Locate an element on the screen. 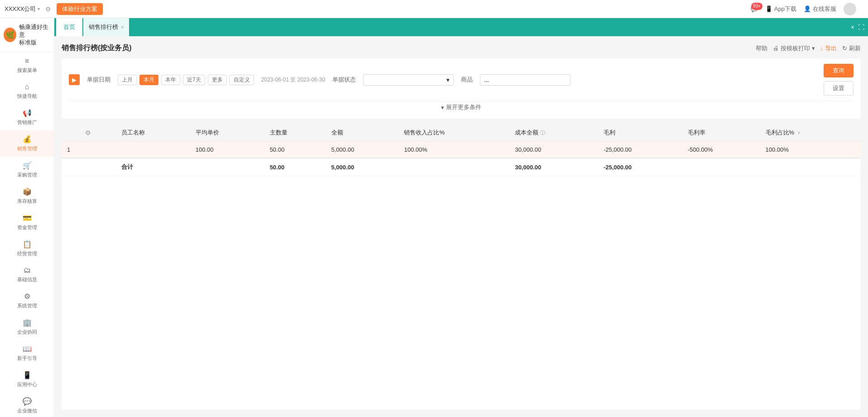 The height and width of the screenshot is (417, 868). service-label: 在线客服 is located at coordinates (825, 9).